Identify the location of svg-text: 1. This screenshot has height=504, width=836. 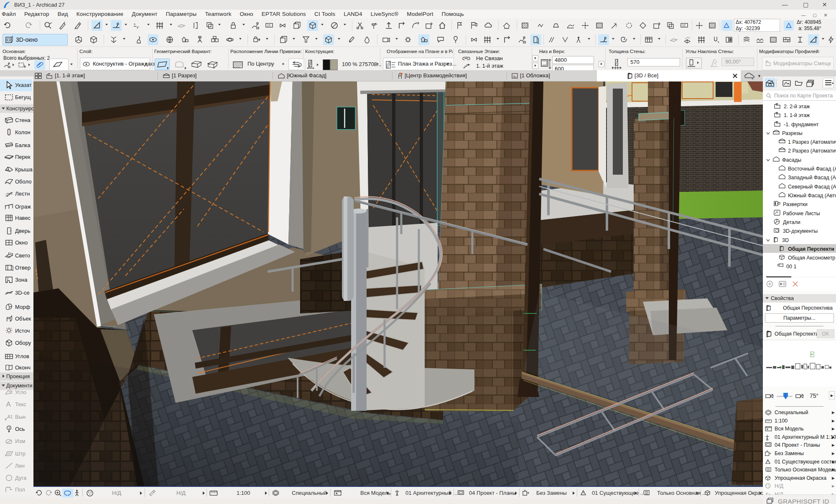
(9, 428).